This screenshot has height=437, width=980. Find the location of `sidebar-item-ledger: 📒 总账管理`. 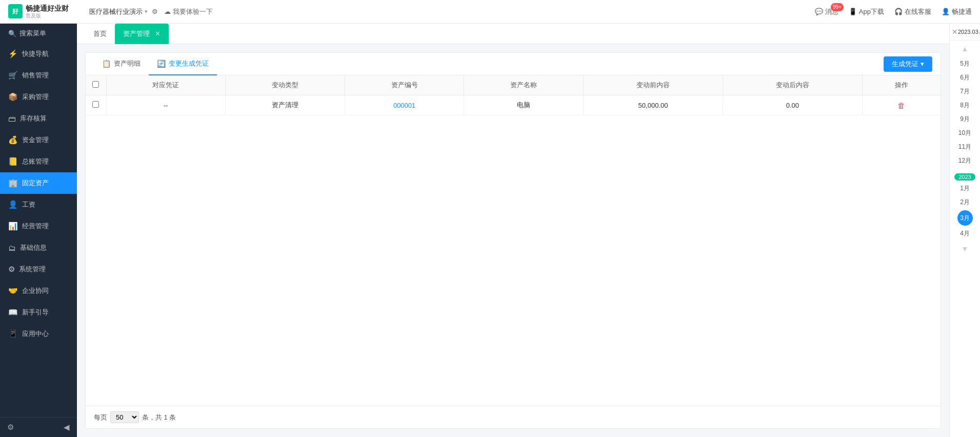

sidebar-item-ledger: 📒 总账管理 is located at coordinates (38, 162).